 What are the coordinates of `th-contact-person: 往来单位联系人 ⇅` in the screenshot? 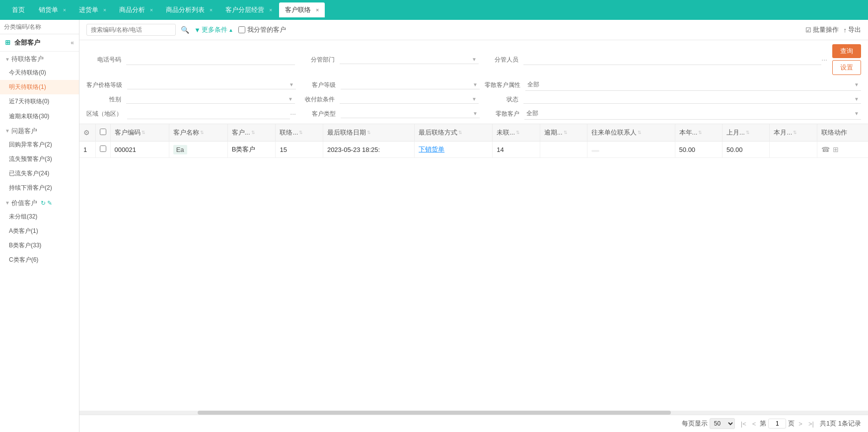 It's located at (631, 133).